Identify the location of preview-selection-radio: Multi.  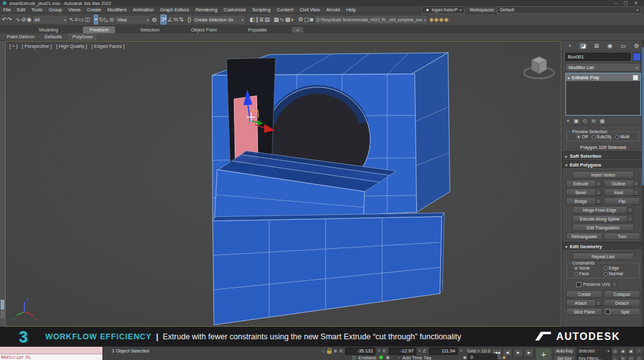
(623, 137).